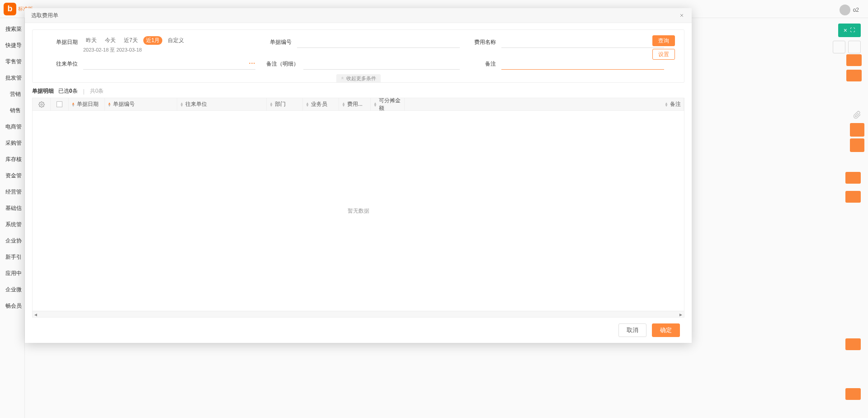 The width and height of the screenshot is (868, 418). What do you see at coordinates (583, 64) in the screenshot?
I see `remark-input` at bounding box center [583, 64].